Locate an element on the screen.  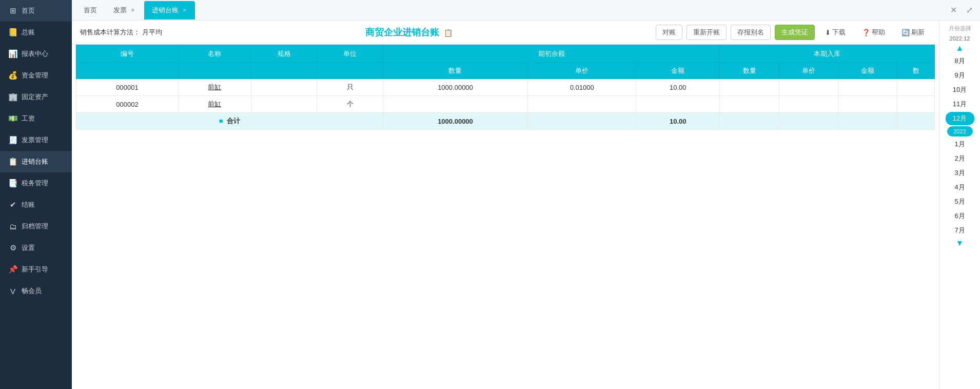
cell-code: 000001 is located at coordinates (127, 87).